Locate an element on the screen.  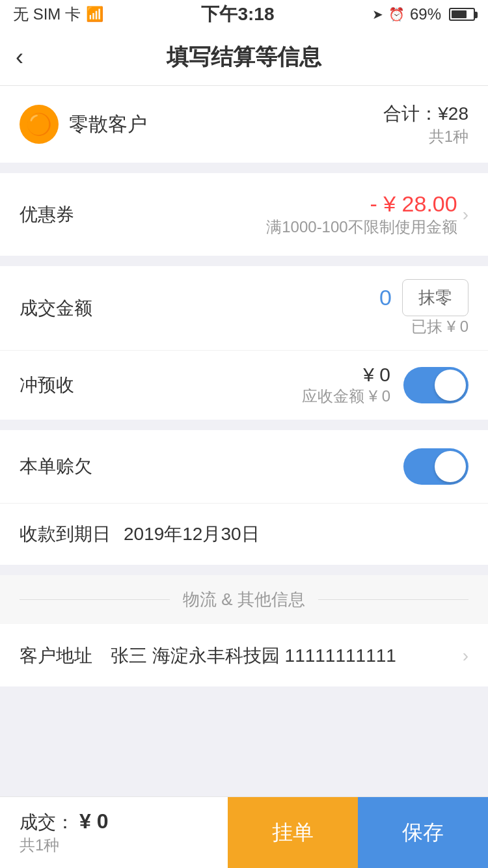
status-bar: 无 SIM 卡 📶 下午3:18 ➤ ⏰ 69% is located at coordinates (244, 14).